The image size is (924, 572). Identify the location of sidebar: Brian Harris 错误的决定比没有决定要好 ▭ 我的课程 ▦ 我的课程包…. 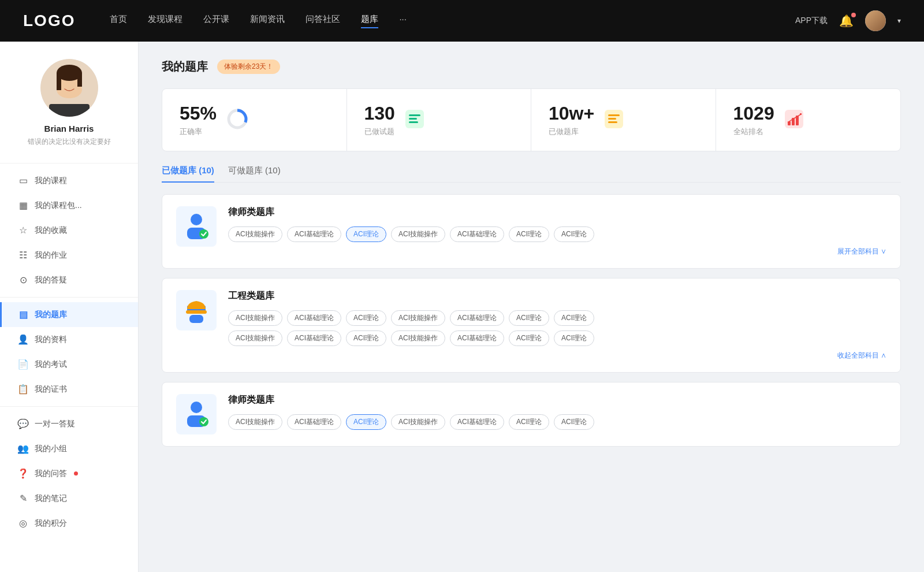
(69, 307).